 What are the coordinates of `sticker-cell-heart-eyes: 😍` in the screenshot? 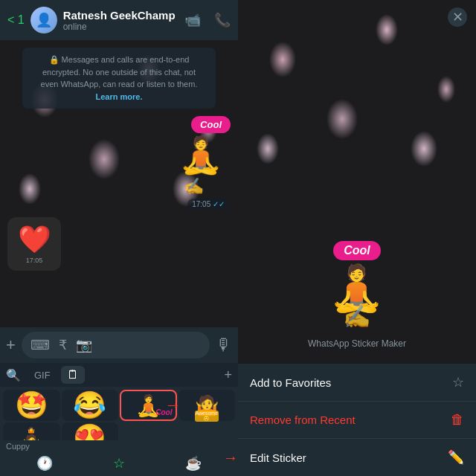 It's located at (91, 431).